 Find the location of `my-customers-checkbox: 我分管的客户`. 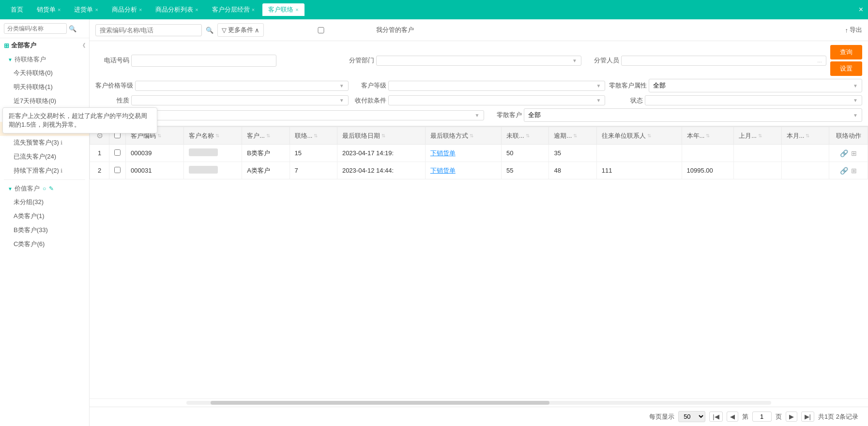

my-customers-checkbox: 我分管的客户 is located at coordinates (341, 30).